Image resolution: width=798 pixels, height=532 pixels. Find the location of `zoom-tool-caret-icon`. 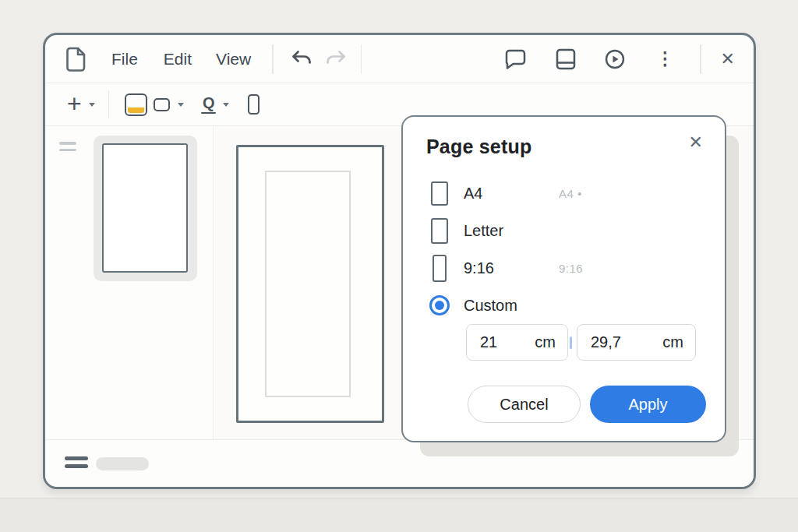

zoom-tool-caret-icon is located at coordinates (226, 104).